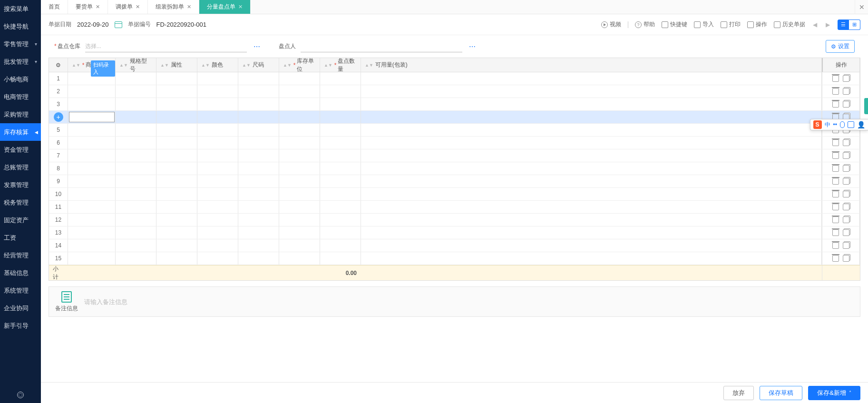 Image resolution: width=868 pixels, height=403 pixels. What do you see at coordinates (20, 325) in the screenshot?
I see `sidebar-item-guide: 新手引导` at bounding box center [20, 325].